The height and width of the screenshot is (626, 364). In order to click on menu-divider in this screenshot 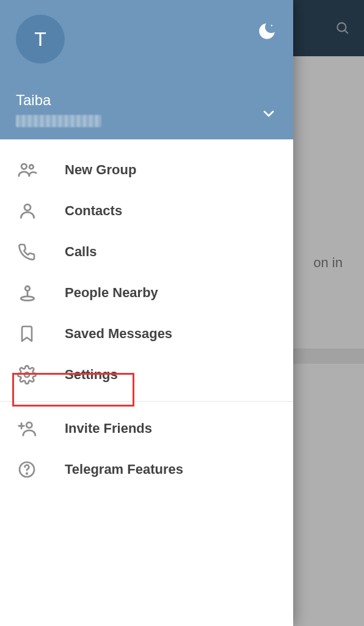, I will do `click(147, 401)`.